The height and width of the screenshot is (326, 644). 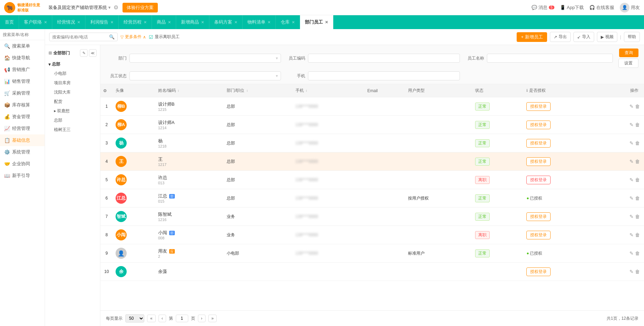 I want to click on filter-emp-name-input, so click(x=550, y=58).